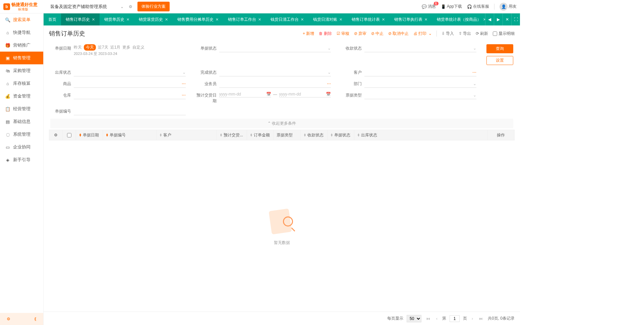  I want to click on page-prev-icon: ‹, so click(437, 319).